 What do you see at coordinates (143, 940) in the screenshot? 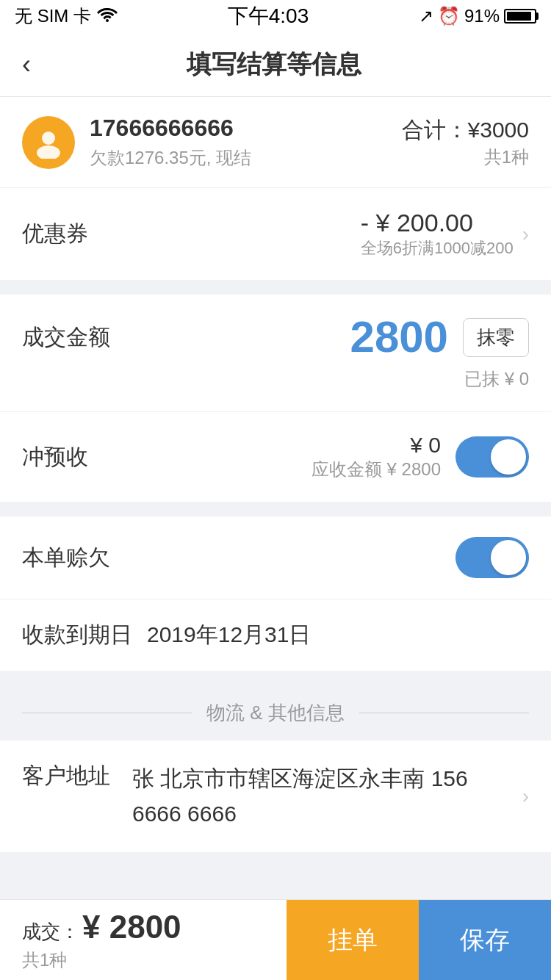
I see `footer-left: 成交： ¥ 2800 共1种` at bounding box center [143, 940].